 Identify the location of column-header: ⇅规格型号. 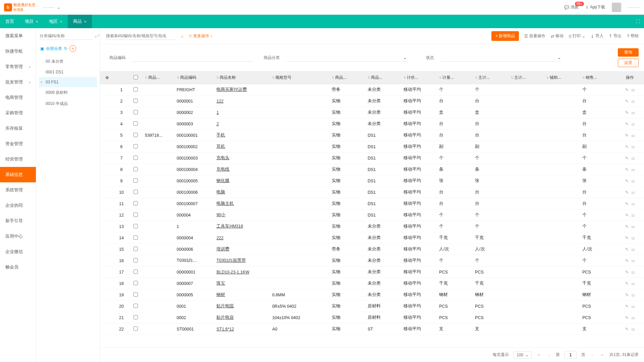
(300, 78).